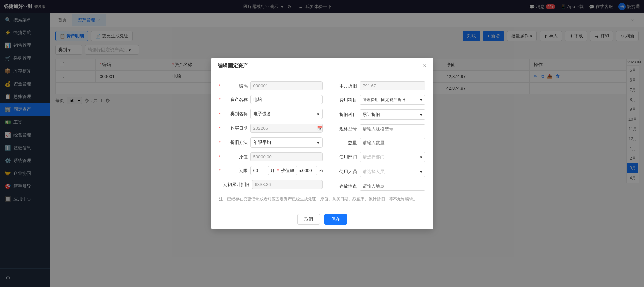  Describe the element at coordinates (345, 186) in the screenshot. I see `location-label: 存放地点` at that location.